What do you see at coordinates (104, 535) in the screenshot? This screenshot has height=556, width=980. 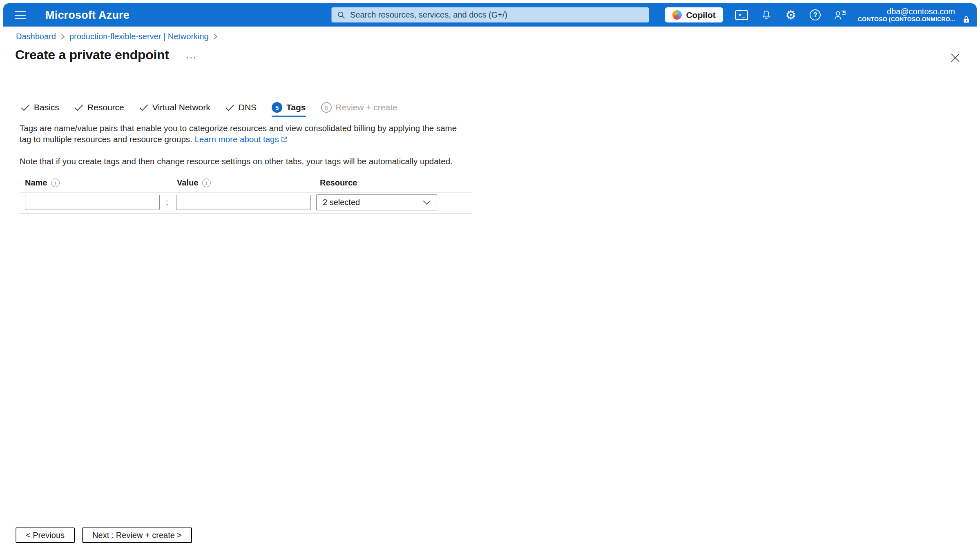 I see `wizard-footer: < Previous Next : Review + create >` at bounding box center [104, 535].